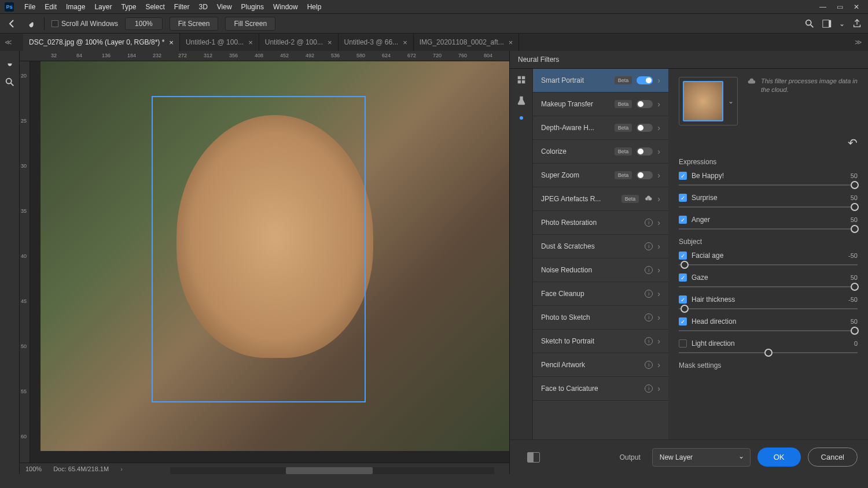 The width and height of the screenshot is (868, 488). I want to click on workspace-chevron-icon: ⌄, so click(842, 24).